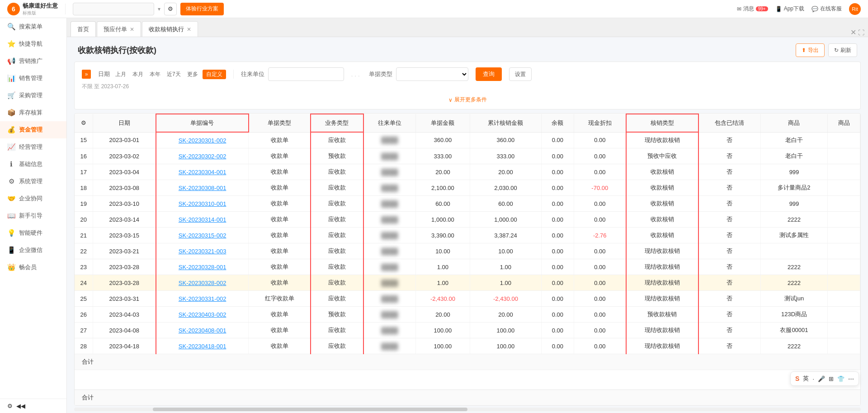 This screenshot has width=868, height=413. I want to click on col-header-balance: 余额, so click(558, 123).